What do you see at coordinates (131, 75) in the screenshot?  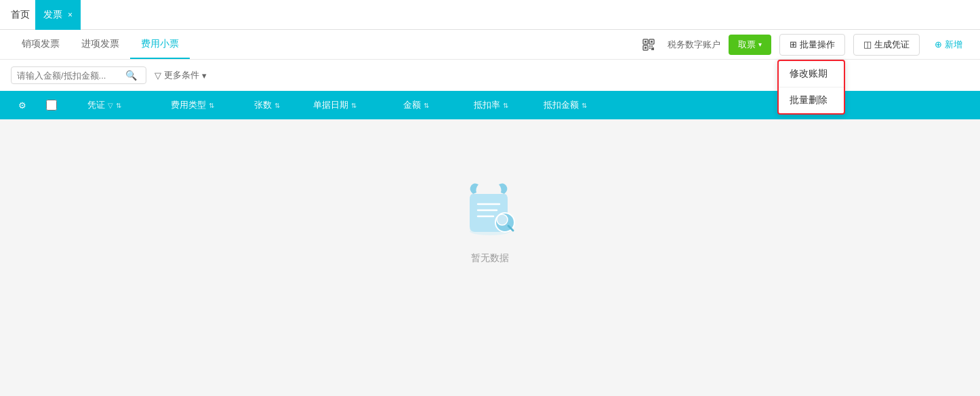 I see `search-icon: 🔍` at bounding box center [131, 75].